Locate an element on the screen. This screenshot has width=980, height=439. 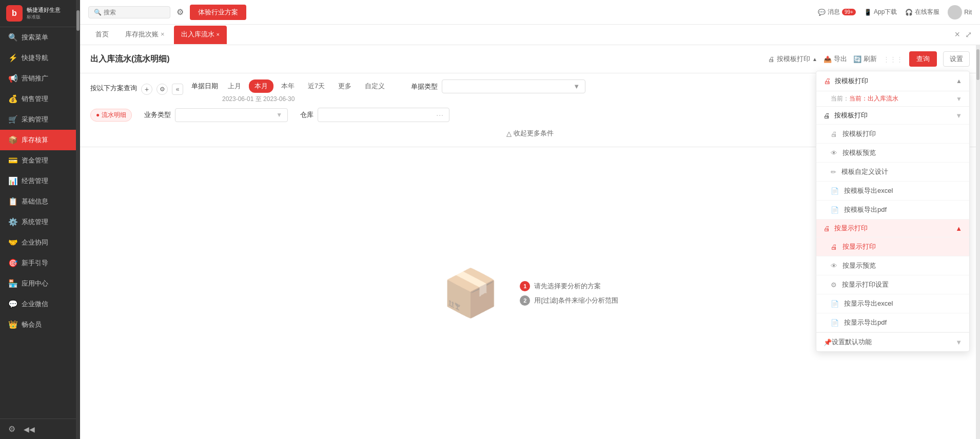
sidebar-item-marketing: 📢 营销推广 is located at coordinates (38, 78).